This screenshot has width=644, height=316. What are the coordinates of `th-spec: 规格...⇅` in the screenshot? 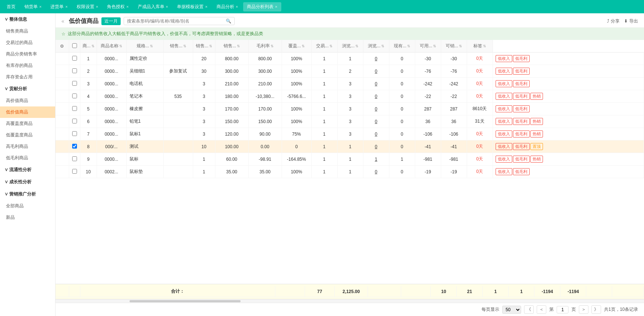 It's located at (145, 46).